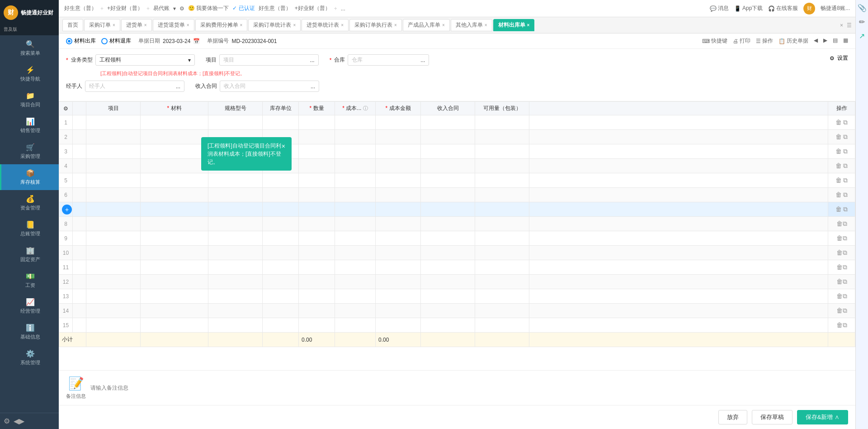 The width and height of the screenshot is (868, 429). I want to click on grid-view-icon: ▤, so click(835, 41).